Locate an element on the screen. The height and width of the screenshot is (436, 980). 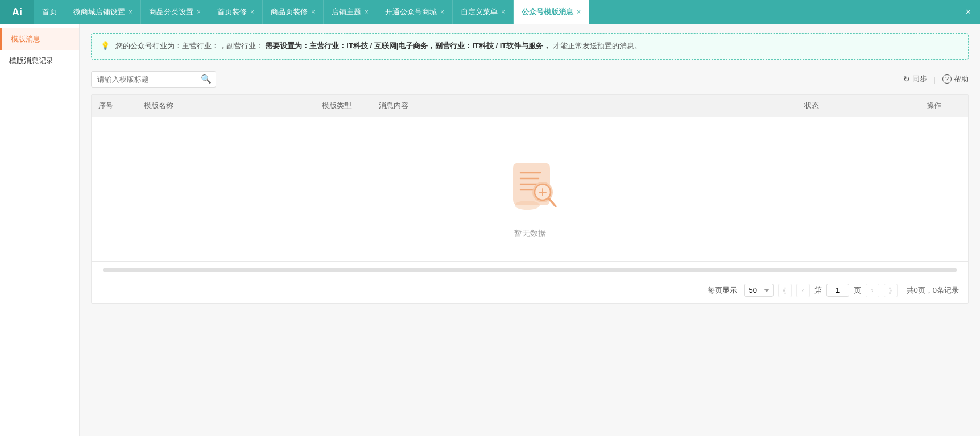
sidebar: 模版消息 模版消息记录 is located at coordinates (40, 230).